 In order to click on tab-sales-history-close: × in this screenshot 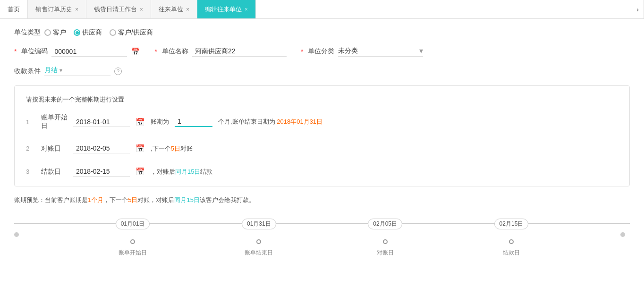, I will do `click(76, 9)`.